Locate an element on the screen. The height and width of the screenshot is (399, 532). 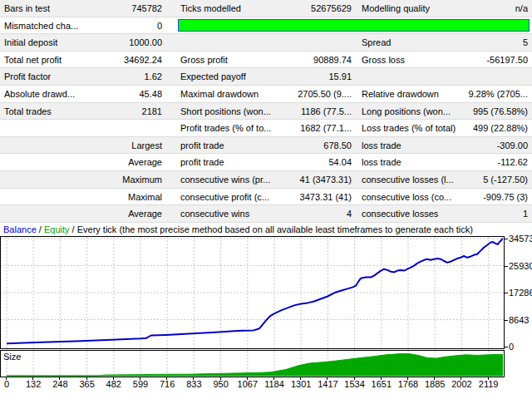
table-cell-pair: consecutive losses1 is located at coordinates (442, 214).